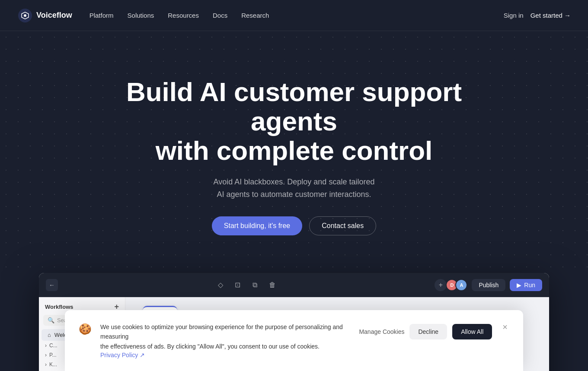 The image size is (588, 371). Describe the element at coordinates (294, 226) in the screenshot. I see `hero-cta-buttons: Start building, it's free Contact sales` at that location.